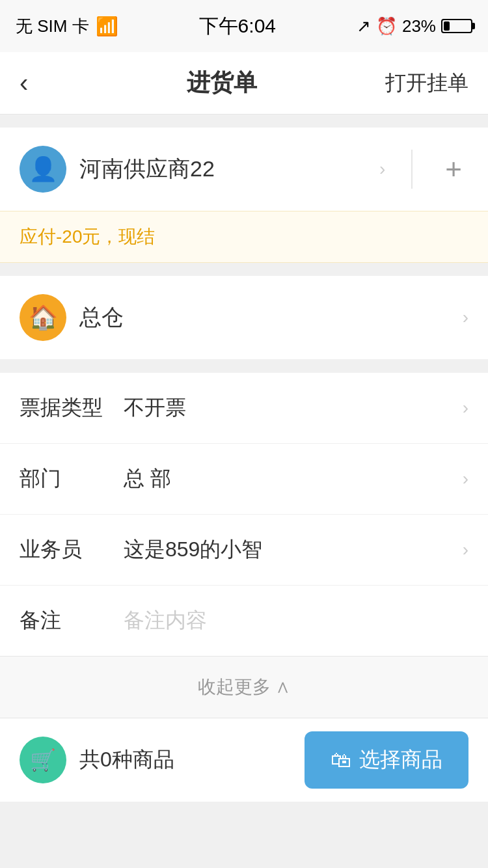  I want to click on nav-bar: ‹ 进货单 打开挂单, so click(244, 83).